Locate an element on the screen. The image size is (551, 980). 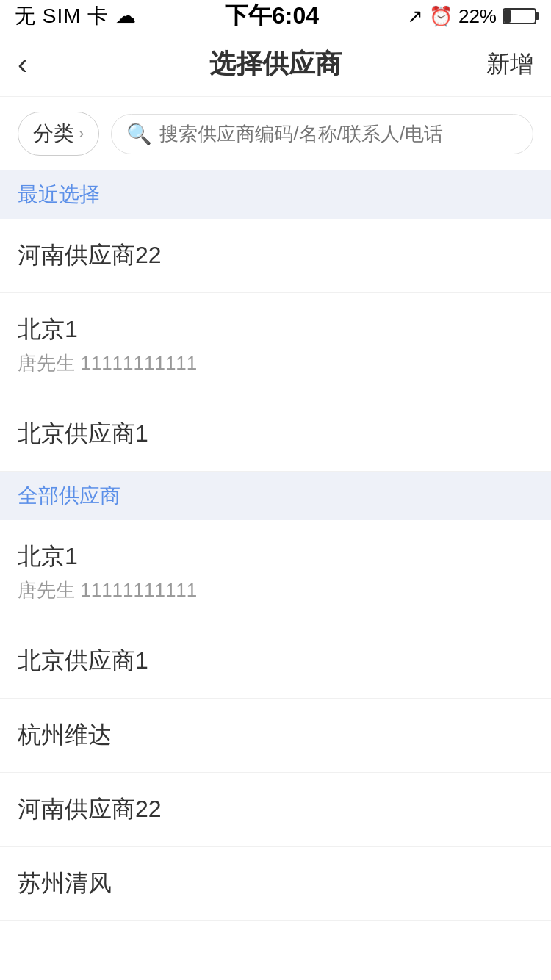
item-name: 苏州清风 is located at coordinates (276, 884).